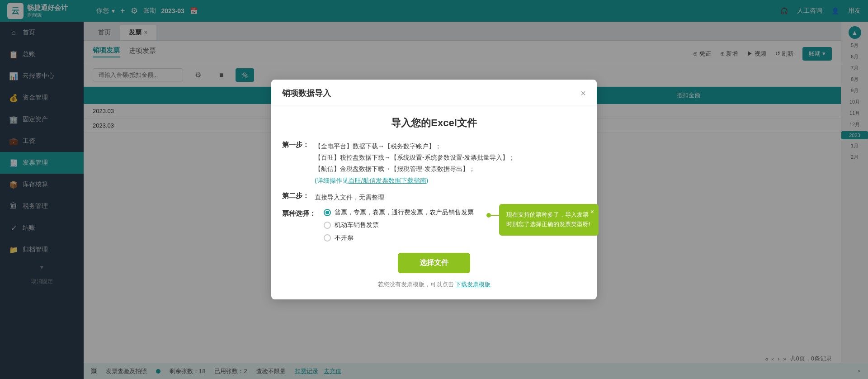 The height and width of the screenshot is (379, 868). I want to click on modal-close-button: ×, so click(583, 93).